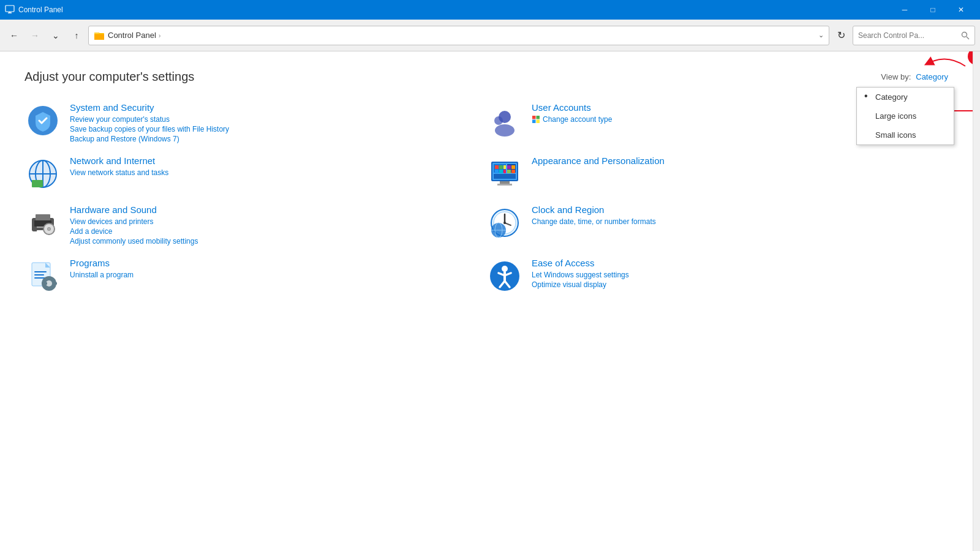 The height and width of the screenshot is (551, 980). What do you see at coordinates (486, 77) in the screenshot?
I see `page-header: Adjust your computer's settings View by:…` at bounding box center [486, 77].